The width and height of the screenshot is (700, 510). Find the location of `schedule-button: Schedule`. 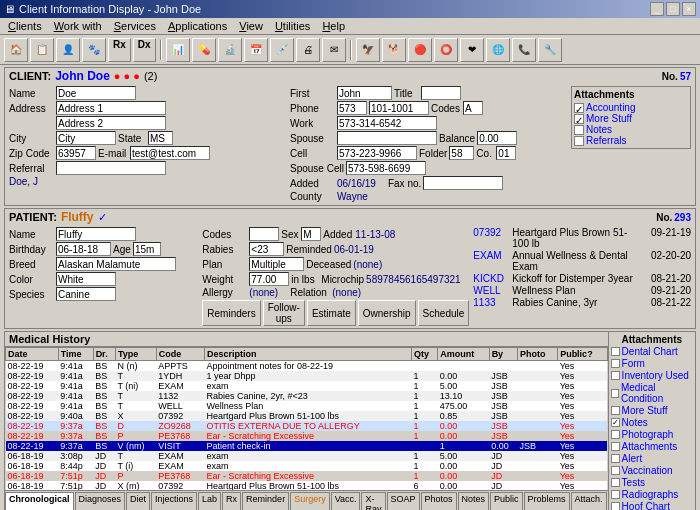

schedule-button: Schedule is located at coordinates (444, 313).